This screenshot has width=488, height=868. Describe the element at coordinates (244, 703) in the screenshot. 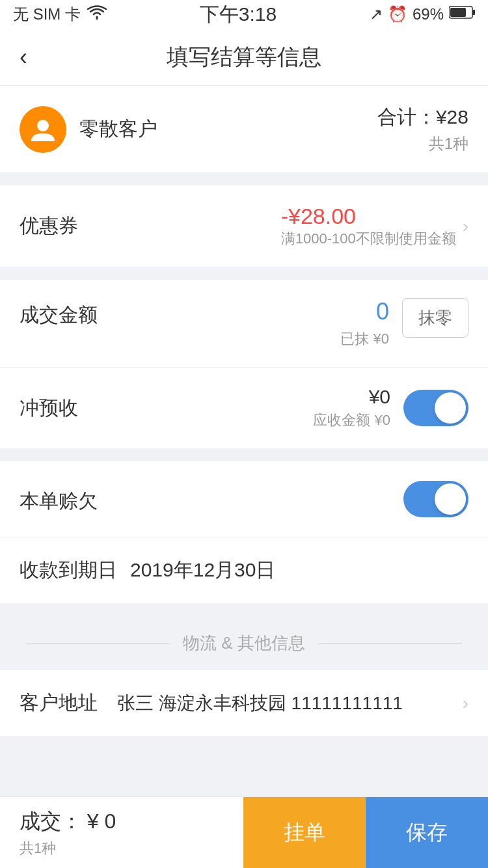

I see `address-section: 客户地址 张三 海淀永丰科技园 11111111111 ›` at that location.